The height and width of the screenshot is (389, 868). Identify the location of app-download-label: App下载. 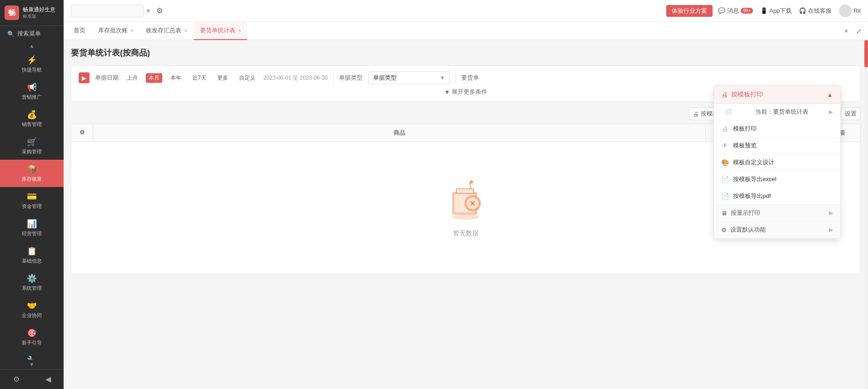
(781, 11).